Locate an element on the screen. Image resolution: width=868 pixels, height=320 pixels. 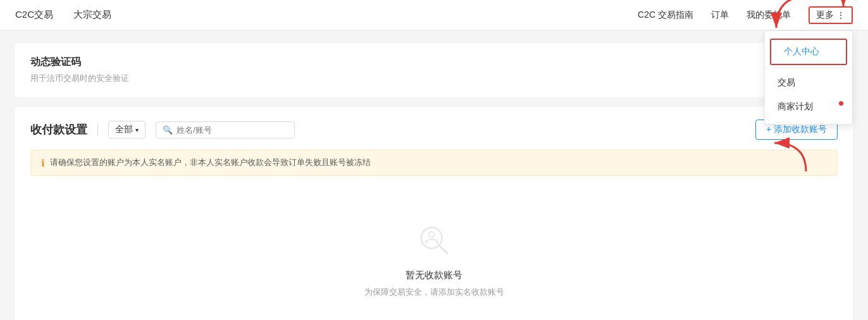
dropdown-merchant: 商家计划 is located at coordinates (809, 107).